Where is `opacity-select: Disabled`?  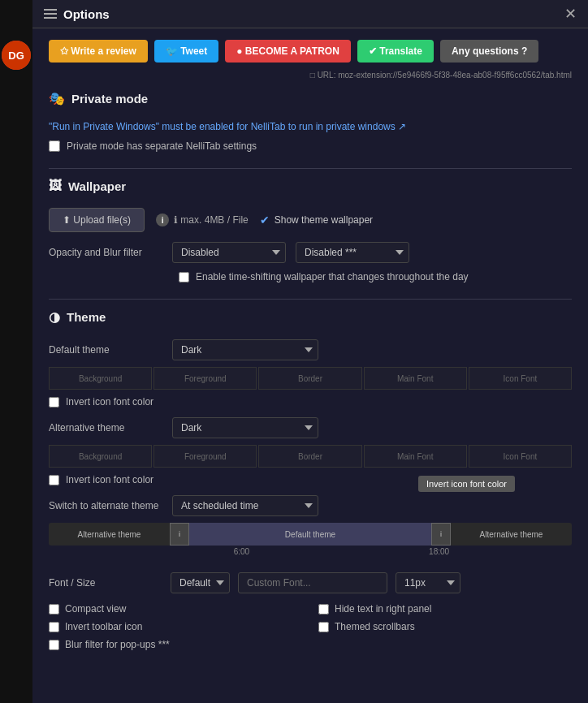
opacity-select: Disabled is located at coordinates (229, 252).